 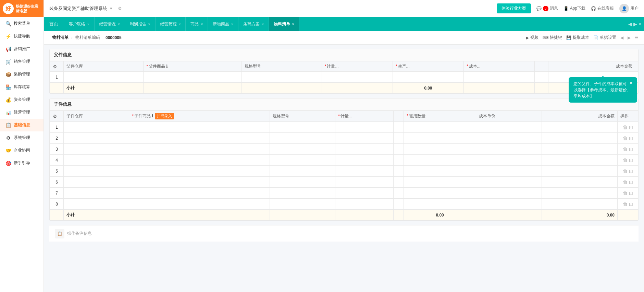 I want to click on nav-tab-prev: ◀, so click(x=630, y=24).